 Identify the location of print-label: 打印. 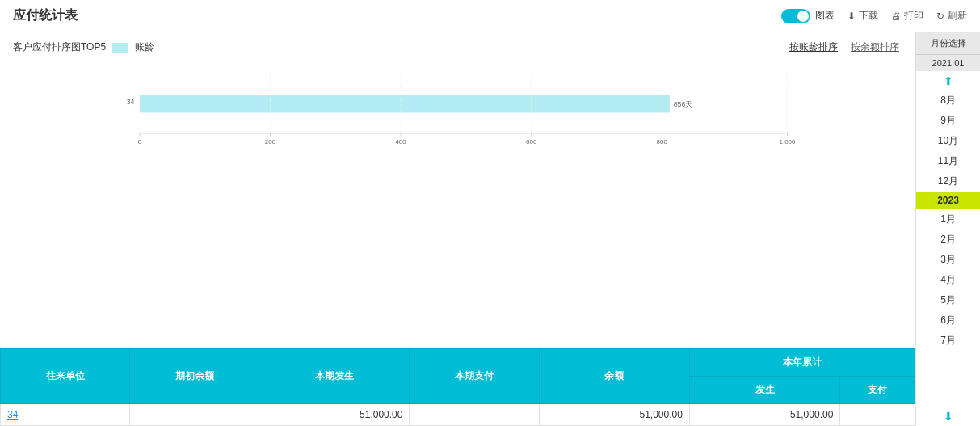
(914, 16).